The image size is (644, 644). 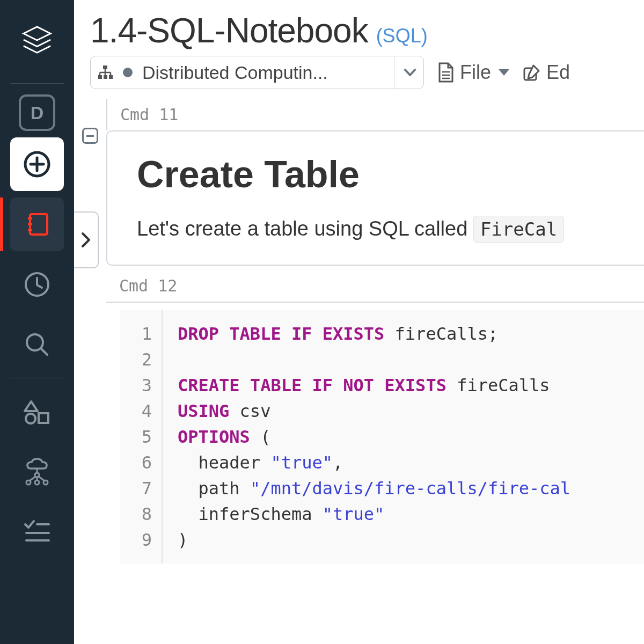 I want to click on line-gutter: 1 2 3 4 5 6 7 8 9, so click(x=141, y=437).